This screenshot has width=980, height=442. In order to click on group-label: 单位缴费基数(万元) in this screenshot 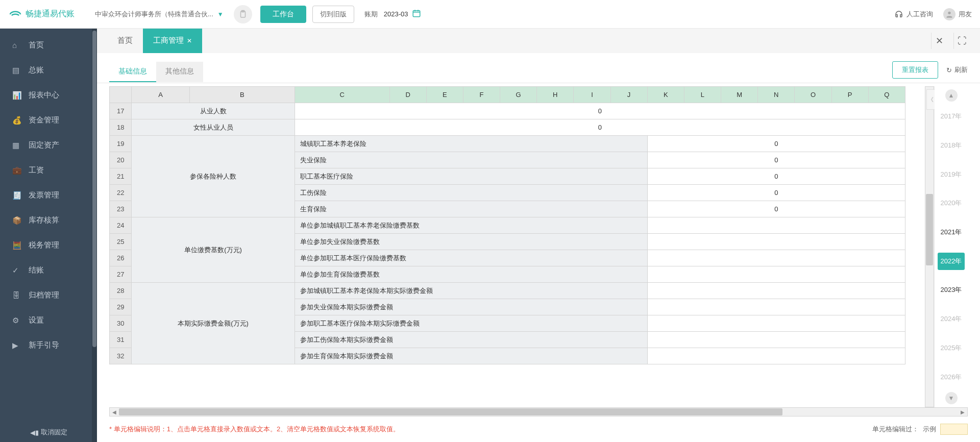, I will do `click(213, 250)`.